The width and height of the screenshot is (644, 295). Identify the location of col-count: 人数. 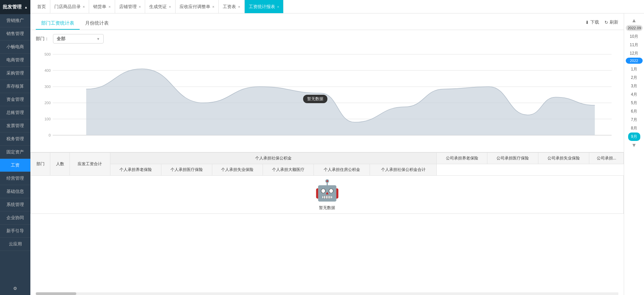
(60, 164).